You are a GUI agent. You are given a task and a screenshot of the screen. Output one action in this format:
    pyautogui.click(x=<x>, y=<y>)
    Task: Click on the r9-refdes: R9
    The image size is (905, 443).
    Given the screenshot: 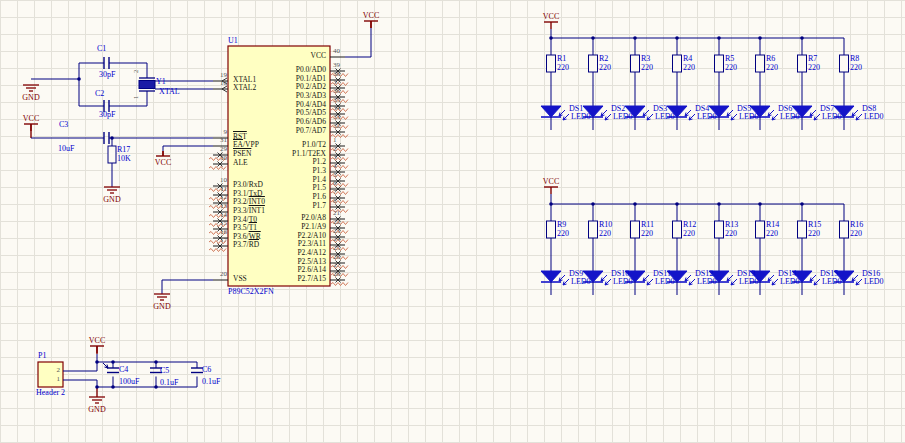 What is the action you would take?
    pyautogui.click(x=562, y=225)
    